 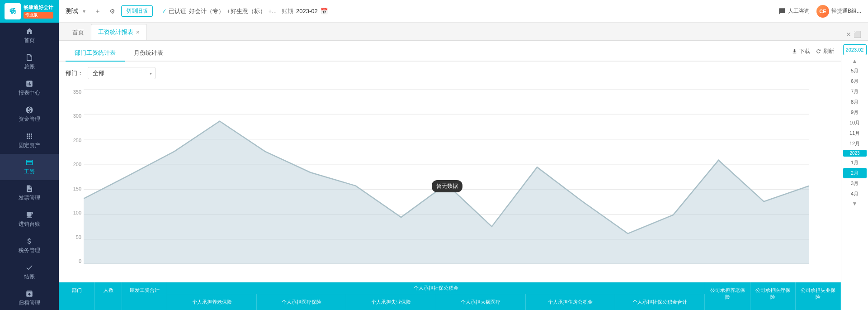 I want to click on home-icon, so click(x=29, y=31).